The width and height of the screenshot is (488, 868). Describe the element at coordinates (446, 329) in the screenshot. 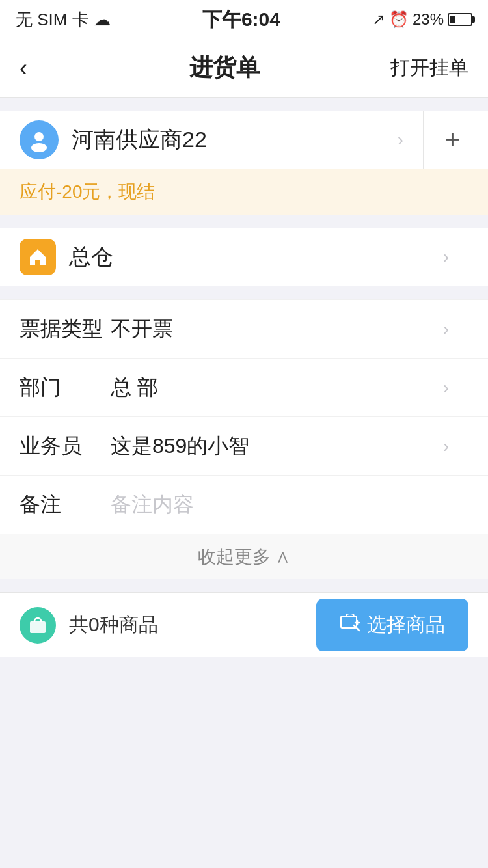

I see `ticket-type-chevron-icon: ›` at that location.